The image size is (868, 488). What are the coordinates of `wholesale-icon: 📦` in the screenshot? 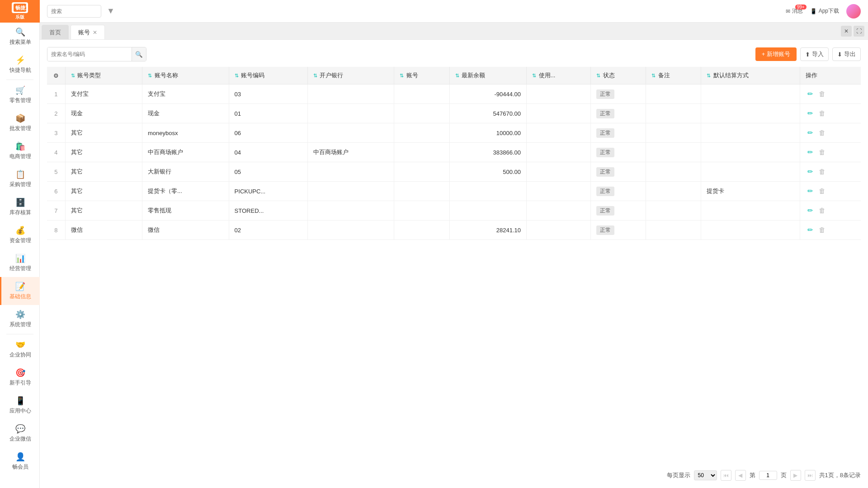 It's located at (20, 118).